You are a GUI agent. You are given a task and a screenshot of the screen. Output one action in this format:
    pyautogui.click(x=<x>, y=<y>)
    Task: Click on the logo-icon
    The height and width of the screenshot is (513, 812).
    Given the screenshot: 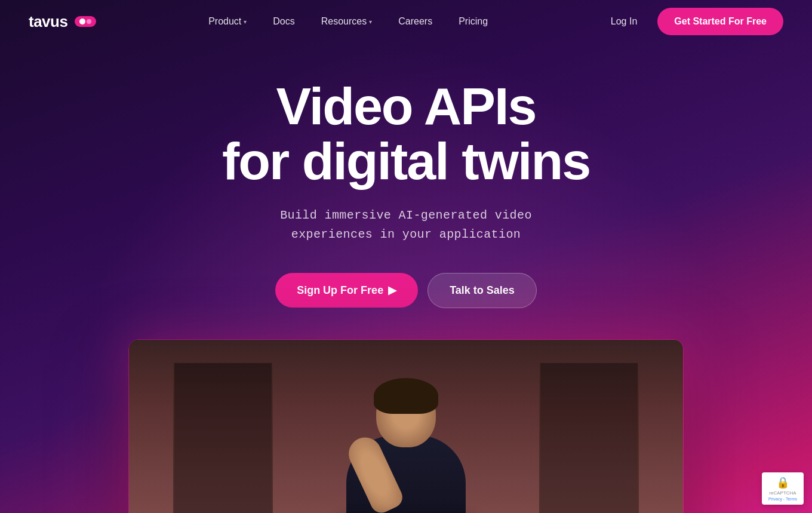 What is the action you would take?
    pyautogui.click(x=85, y=21)
    